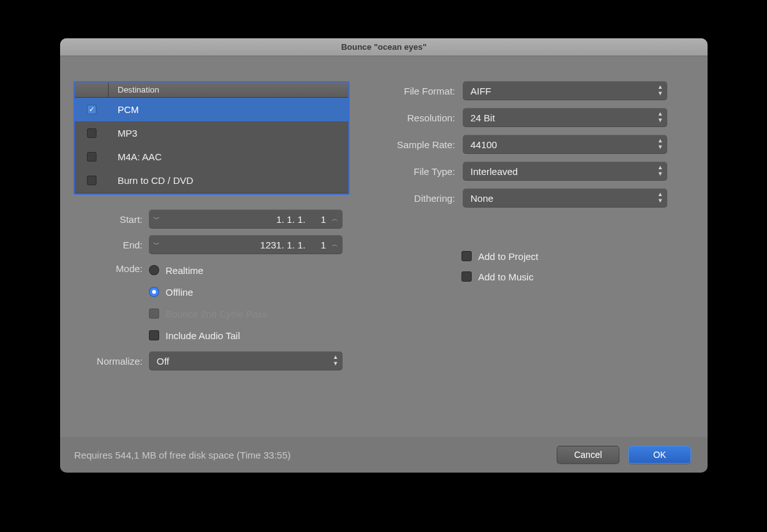 The image size is (767, 532). Describe the element at coordinates (236, 245) in the screenshot. I see `end-value: 1231. 1. 1.` at that location.